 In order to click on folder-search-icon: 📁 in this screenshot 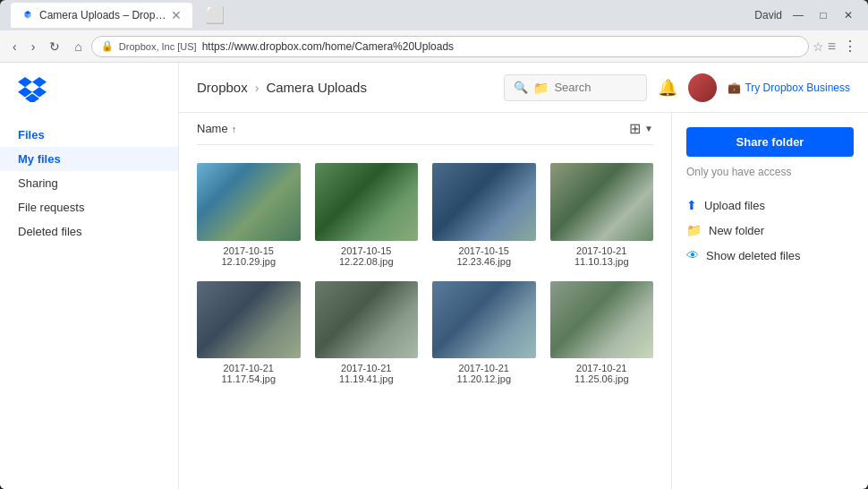, I will do `click(540, 88)`.